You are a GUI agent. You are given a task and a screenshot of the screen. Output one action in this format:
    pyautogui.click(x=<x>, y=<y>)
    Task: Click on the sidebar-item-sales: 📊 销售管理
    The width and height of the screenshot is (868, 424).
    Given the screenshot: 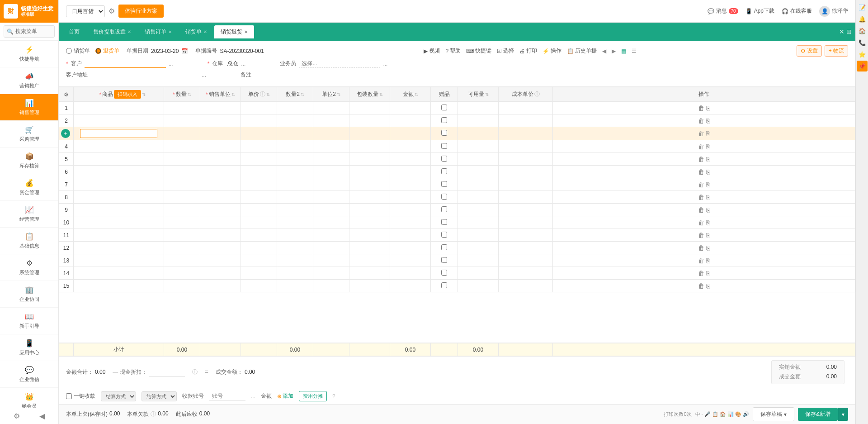 What is the action you would take?
    pyautogui.click(x=29, y=108)
    